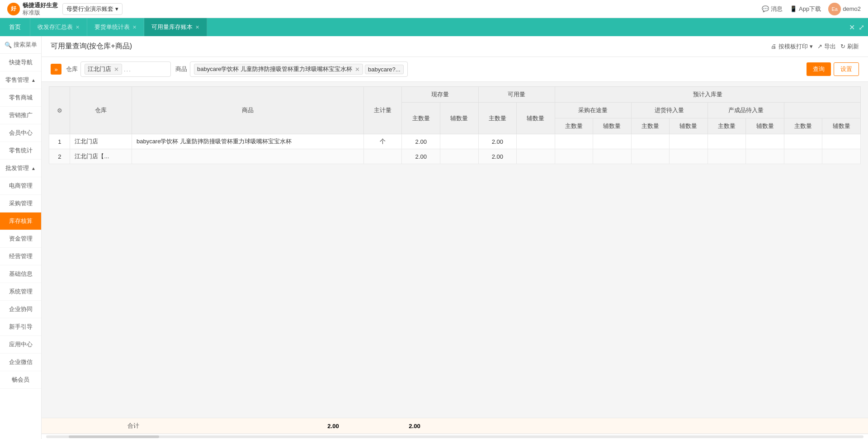  What do you see at coordinates (455, 47) in the screenshot?
I see `page-header: 可用量查询(按仓库+商品) 🖨 按模板打印 ▾ ↗ 导出 ↻ 刷新` at bounding box center [455, 47].